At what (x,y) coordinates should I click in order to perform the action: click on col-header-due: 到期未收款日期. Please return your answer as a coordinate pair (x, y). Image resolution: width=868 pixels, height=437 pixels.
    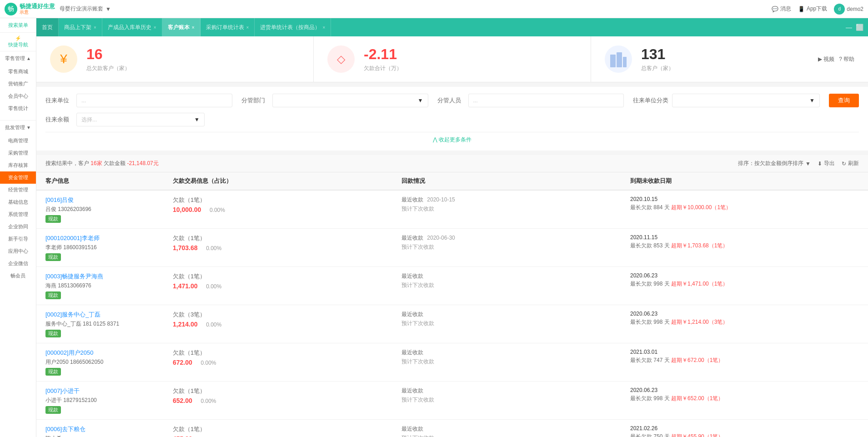
    Looking at the image, I should click on (745, 181).